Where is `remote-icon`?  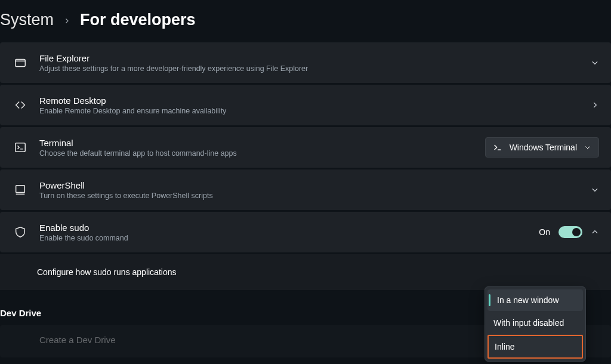
remote-icon is located at coordinates (20, 105).